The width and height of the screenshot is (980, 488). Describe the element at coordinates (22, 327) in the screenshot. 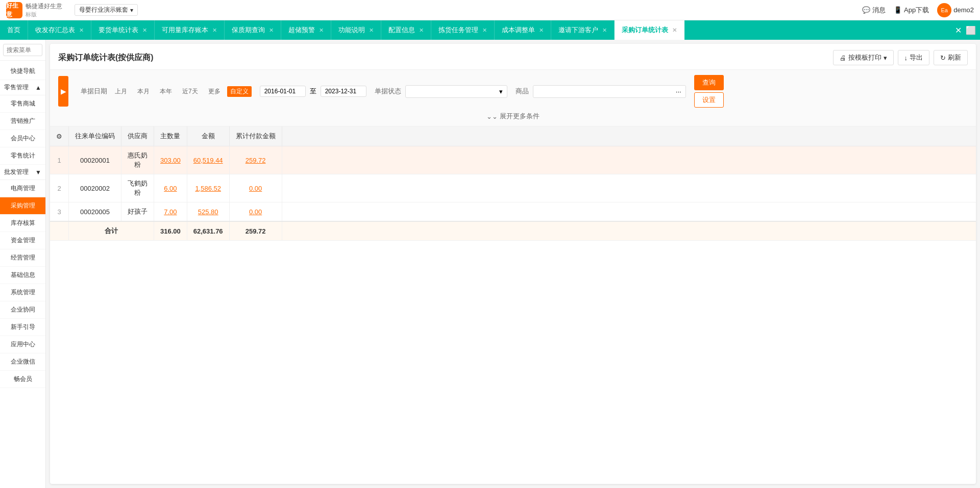

I see `sidebar-item-new-guide: 新手引导` at that location.